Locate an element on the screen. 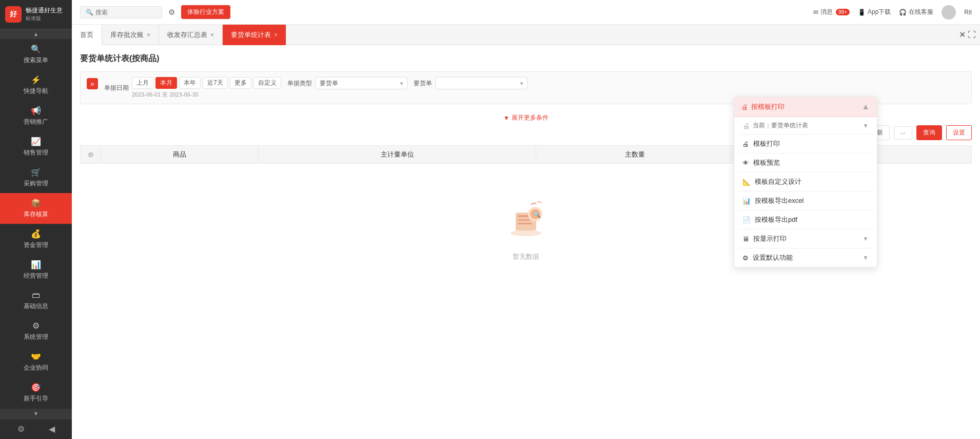 Image resolution: width=980 pixels, height=439 pixels. prev-month-btn: 上月 is located at coordinates (143, 83).